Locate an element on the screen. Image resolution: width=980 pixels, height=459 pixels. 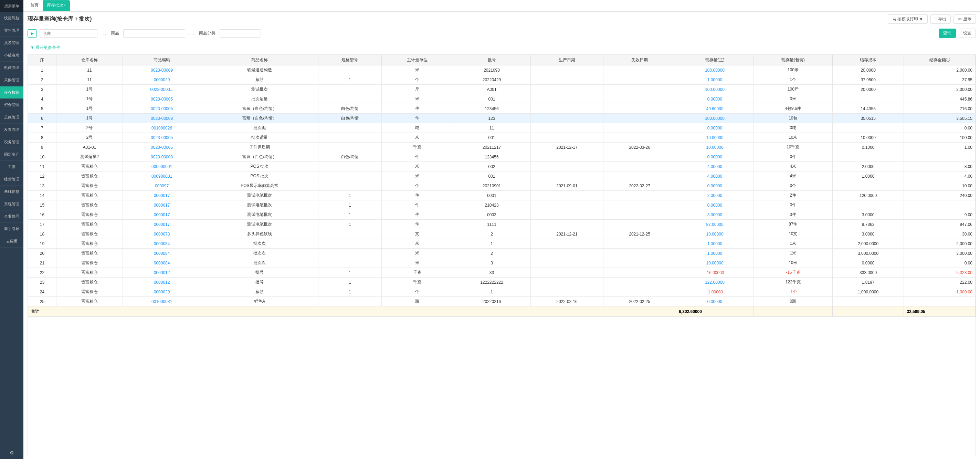
cell-code: 0000029 is located at coordinates (162, 292).